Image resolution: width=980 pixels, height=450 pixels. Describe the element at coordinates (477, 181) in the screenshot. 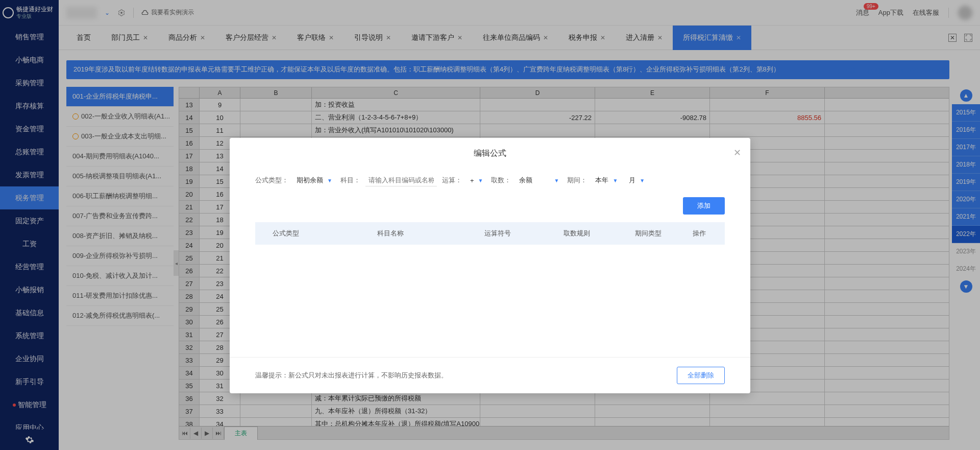

I see `operator-select: +▼` at that location.